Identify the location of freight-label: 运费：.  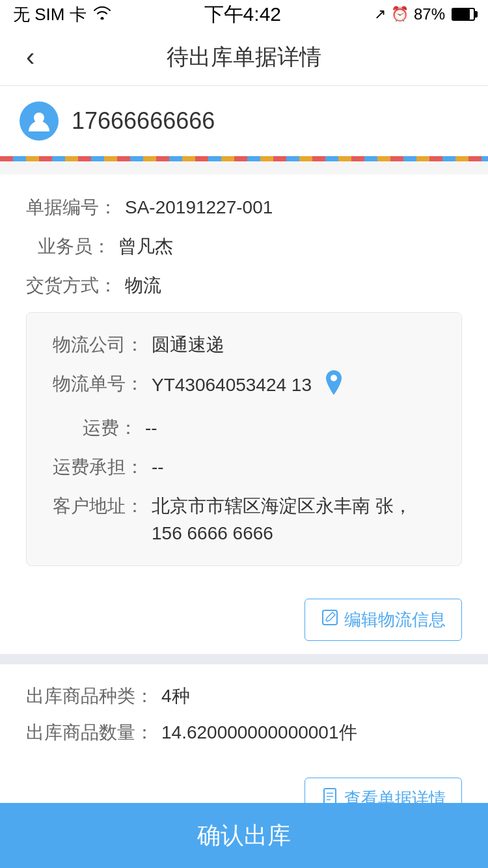
(95, 428).